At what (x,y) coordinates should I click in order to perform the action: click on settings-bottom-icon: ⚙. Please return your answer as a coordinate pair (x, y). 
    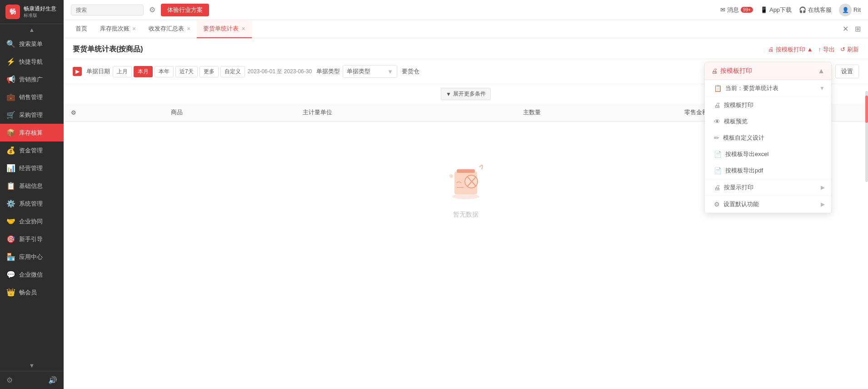
    Looking at the image, I should click on (10, 380).